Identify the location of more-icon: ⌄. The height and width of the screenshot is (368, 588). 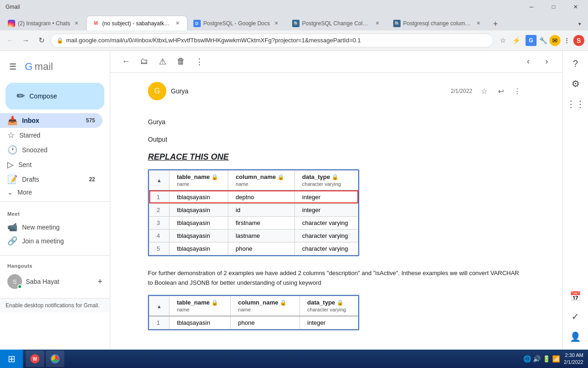
(10, 192).